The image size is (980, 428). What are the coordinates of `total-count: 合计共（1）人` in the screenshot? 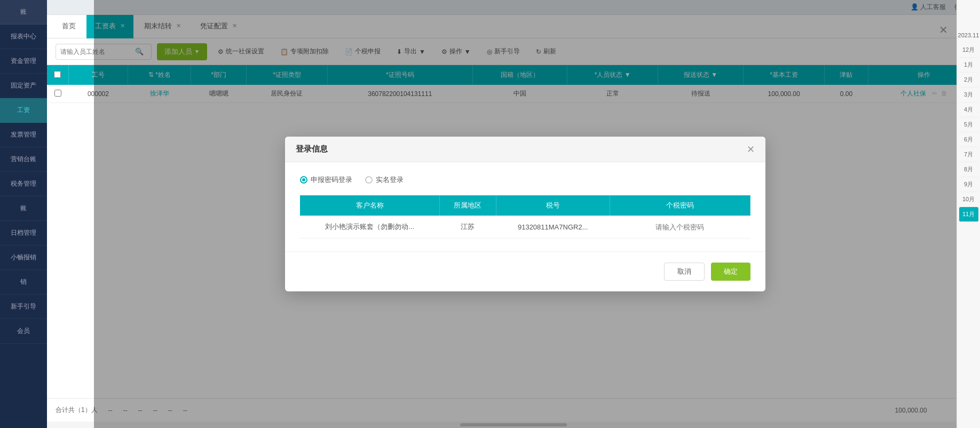 It's located at (77, 410).